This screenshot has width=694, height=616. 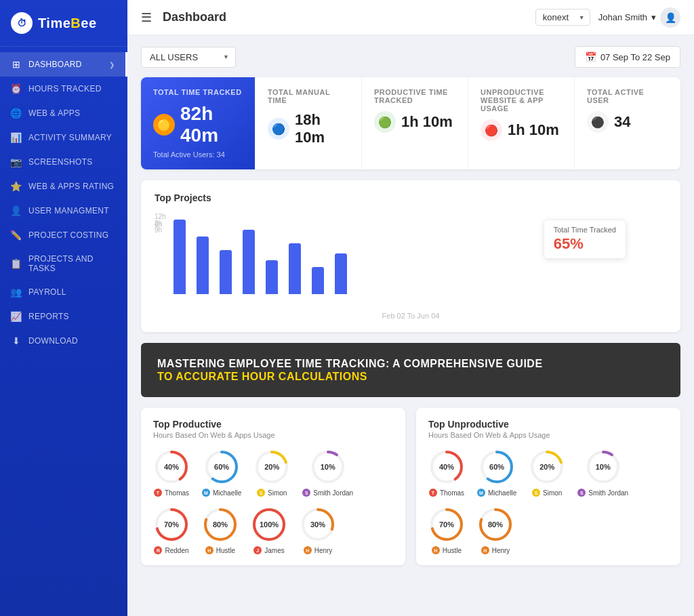 I want to click on user-name: Johan Smith, so click(x=623, y=18).